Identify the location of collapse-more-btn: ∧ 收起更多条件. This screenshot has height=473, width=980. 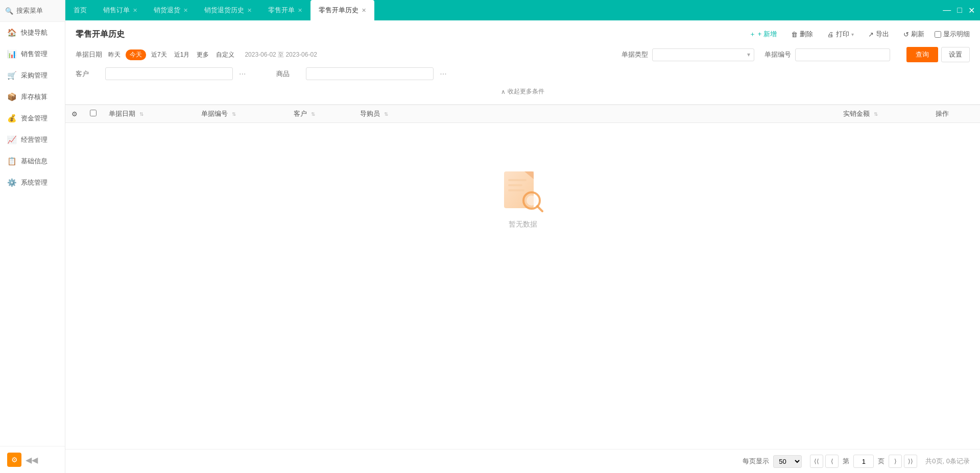
(523, 92).